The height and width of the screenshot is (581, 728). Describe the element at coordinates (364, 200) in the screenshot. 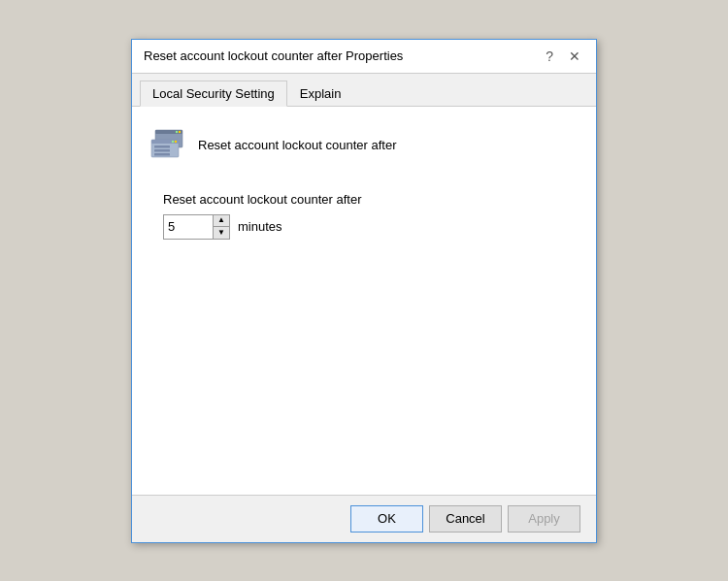

I see `setting-label: Reset account lockout counter after` at that location.